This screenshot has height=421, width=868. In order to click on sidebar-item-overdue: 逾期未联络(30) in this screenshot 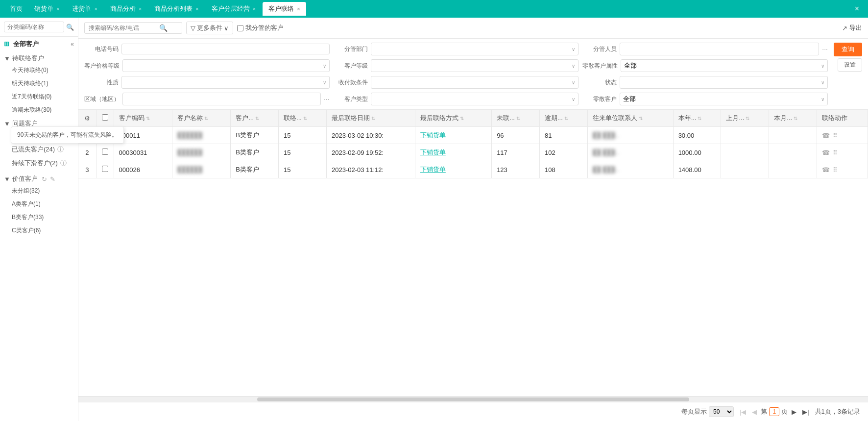, I will do `click(39, 110)`.